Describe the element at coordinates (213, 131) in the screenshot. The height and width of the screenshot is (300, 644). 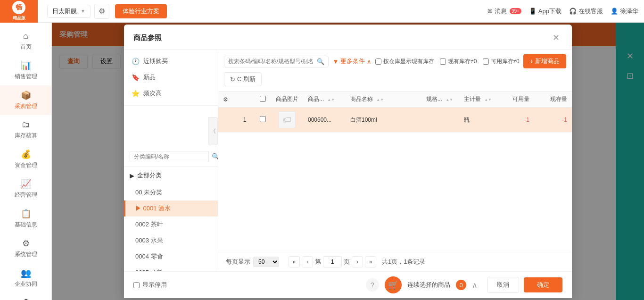
I see `collapse-panel-btn: 《` at that location.